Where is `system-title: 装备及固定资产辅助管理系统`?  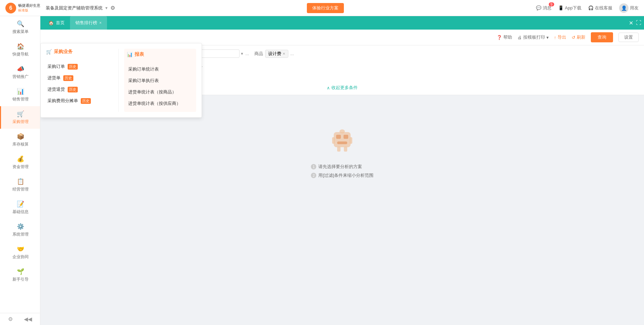 system-title: 装备及固定资产辅助管理系统 is located at coordinates (74, 8).